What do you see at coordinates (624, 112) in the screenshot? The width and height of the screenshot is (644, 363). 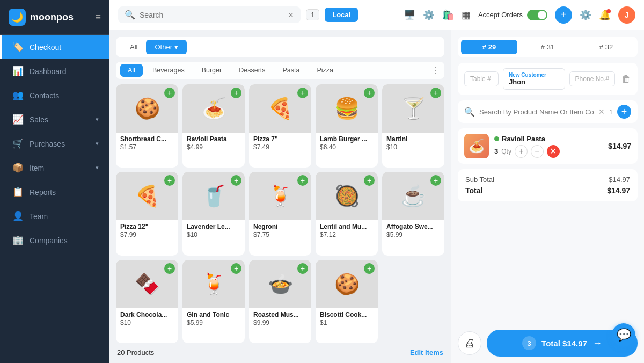 I see `add-item-button: +` at bounding box center [624, 112].